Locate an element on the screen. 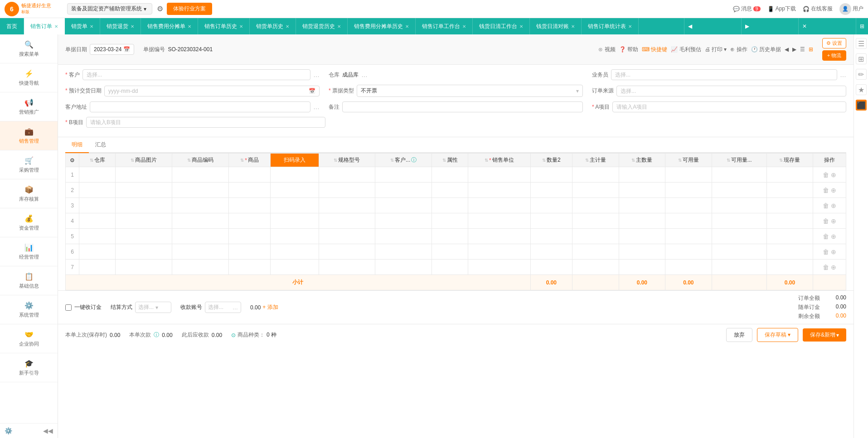 This screenshot has width=868, height=438. sidebar-item-inventory: 📦 库存核算 is located at coordinates (29, 194).